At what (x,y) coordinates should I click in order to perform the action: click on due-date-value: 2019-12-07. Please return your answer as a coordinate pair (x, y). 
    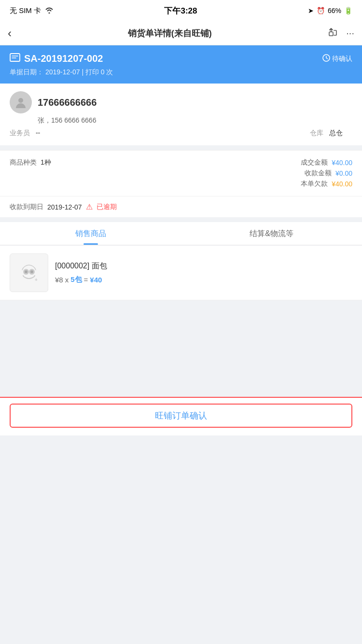
    Looking at the image, I should click on (65, 207).